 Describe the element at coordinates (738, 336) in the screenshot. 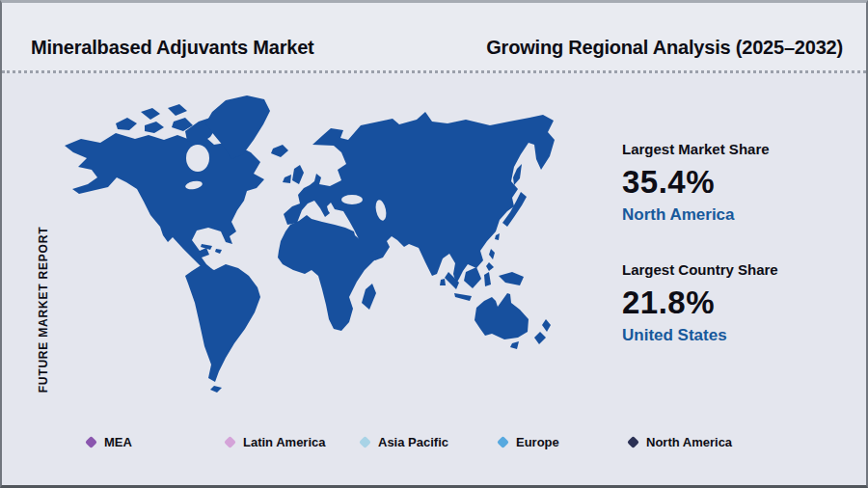

I see `stat-region: United States` at that location.